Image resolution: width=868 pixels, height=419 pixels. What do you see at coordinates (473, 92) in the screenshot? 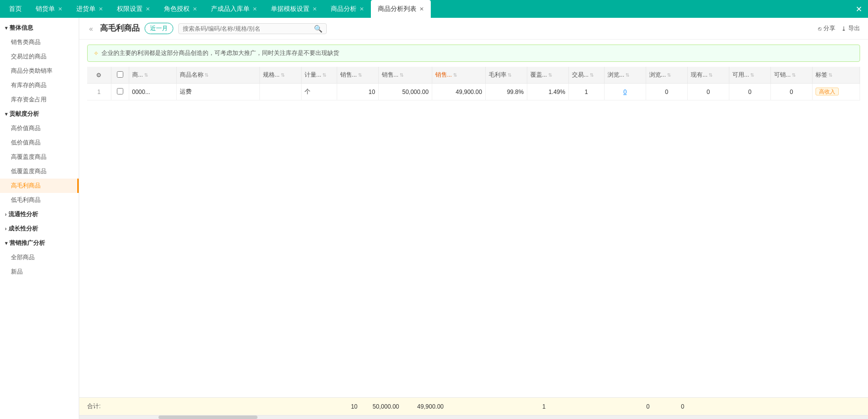
I see `table-row: 1 0000... 运费 个 10 50,000.00 49,900.00 99…` at bounding box center [473, 92].